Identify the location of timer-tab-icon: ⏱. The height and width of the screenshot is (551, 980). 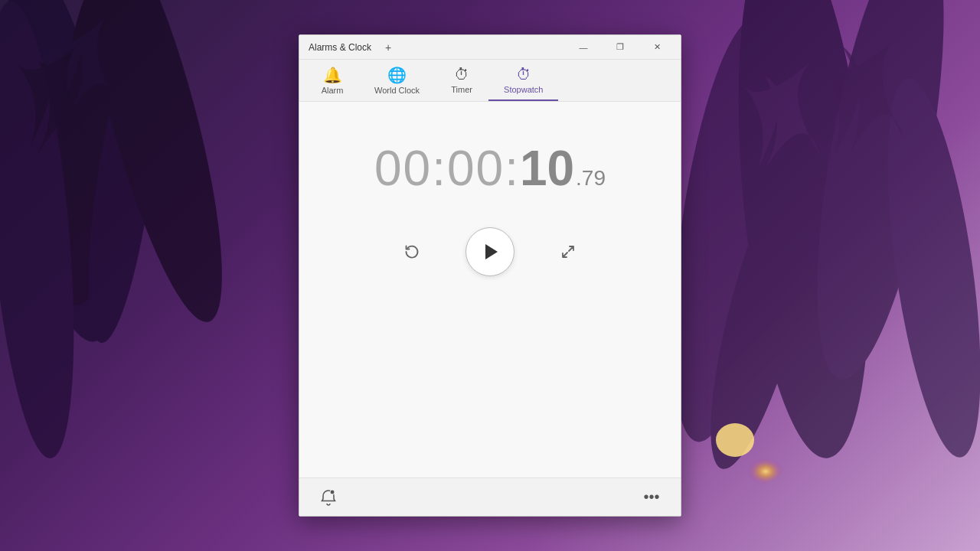
(462, 75).